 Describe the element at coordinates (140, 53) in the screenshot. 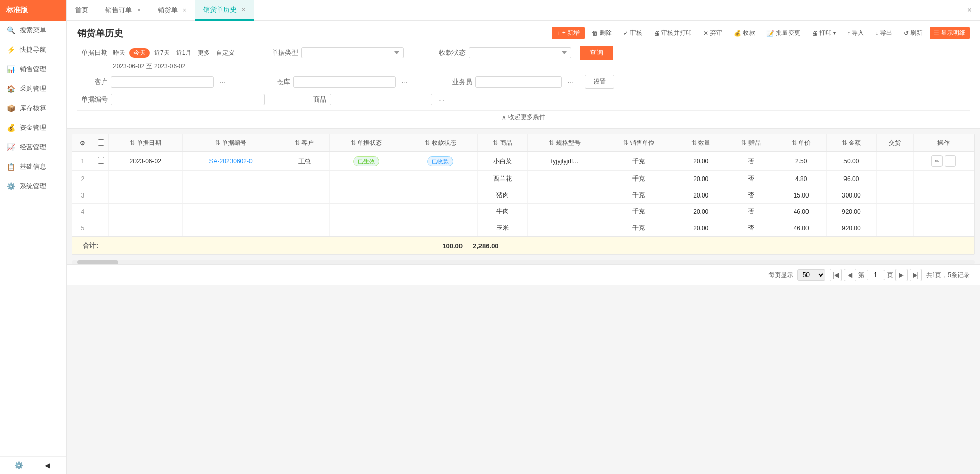

I see `shortcut-today: 今天` at that location.